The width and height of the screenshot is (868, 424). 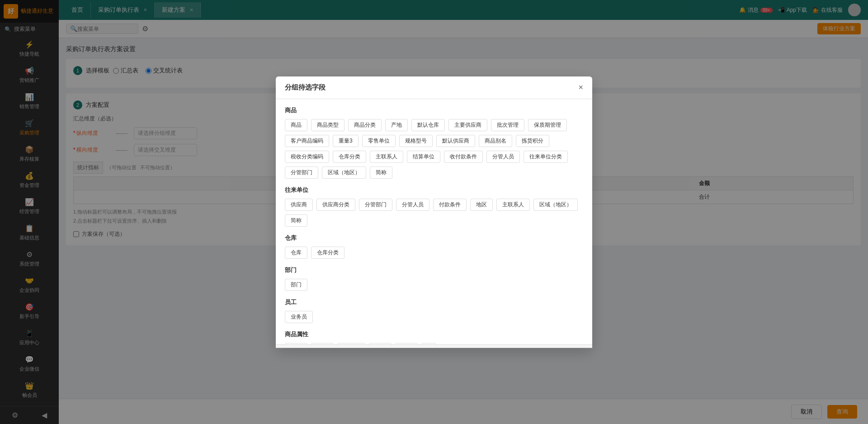 I want to click on field-section-warehouse: 仓库仓库仓库分类, so click(x=434, y=246).